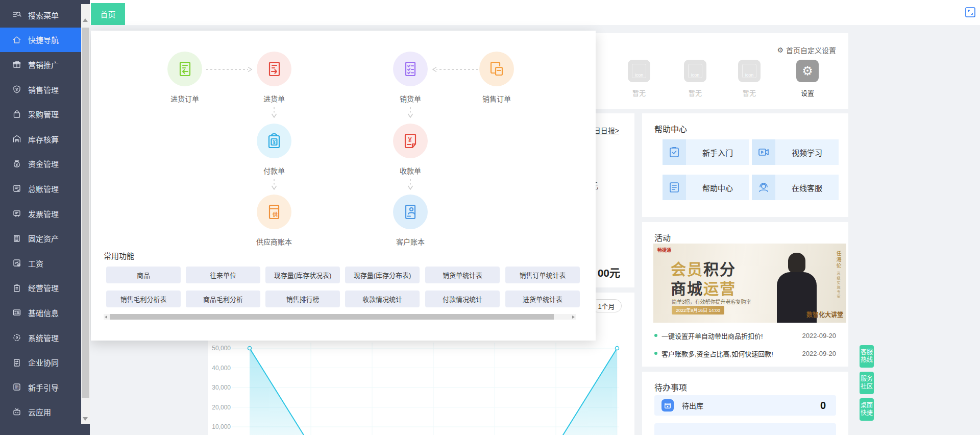 The image size is (980, 435). What do you see at coordinates (143, 299) in the screenshot?
I see `fn-btn-gross-profit-table: 销售毛利分析表` at bounding box center [143, 299].